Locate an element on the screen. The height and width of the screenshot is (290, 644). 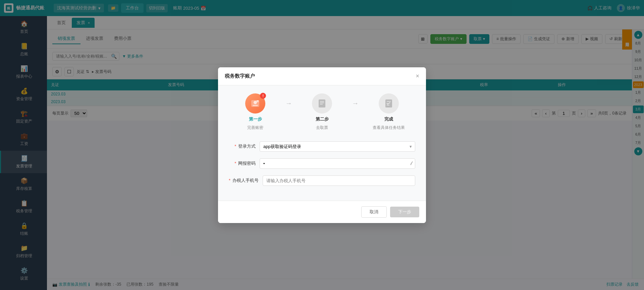
phone-row: * 办税人手机号 is located at coordinates (322, 181).